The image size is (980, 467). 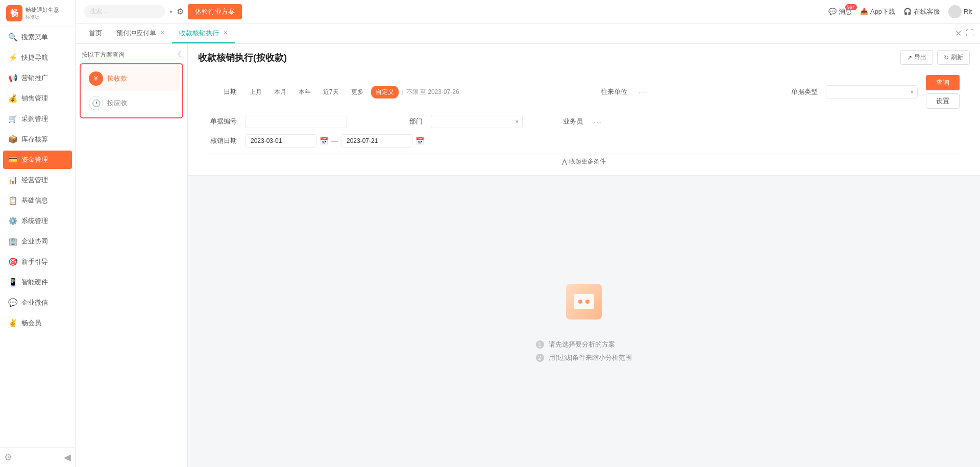 What do you see at coordinates (38, 303) in the screenshot?
I see `sidebar-item-wechat: 💬 企业微信` at bounding box center [38, 303].